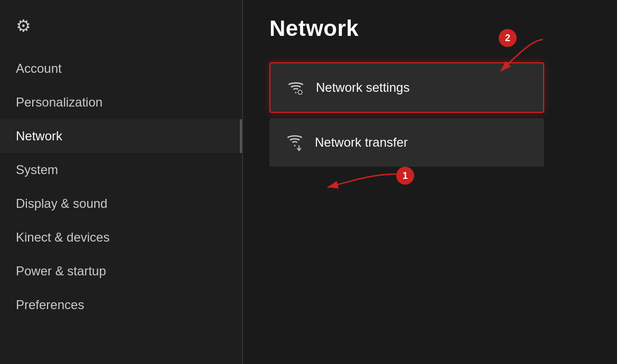 Image resolution: width=617 pixels, height=364 pixels. What do you see at coordinates (121, 170) in the screenshot?
I see `sidebar-item-system: System` at bounding box center [121, 170].